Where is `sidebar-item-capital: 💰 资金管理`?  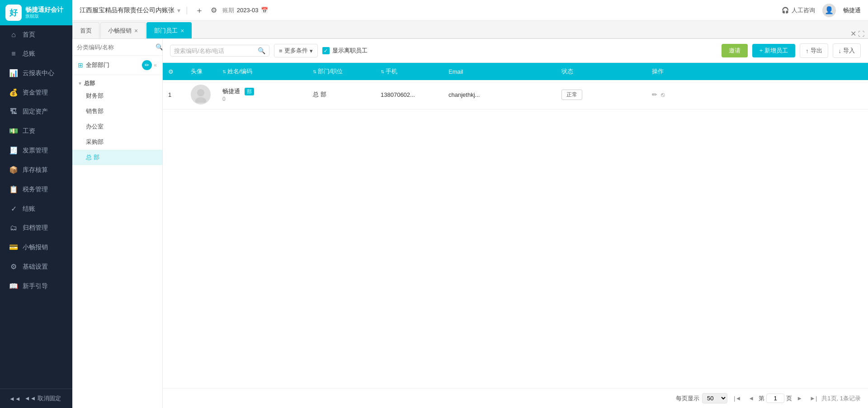
sidebar-item-capital: 💰 资金管理 is located at coordinates (36, 92).